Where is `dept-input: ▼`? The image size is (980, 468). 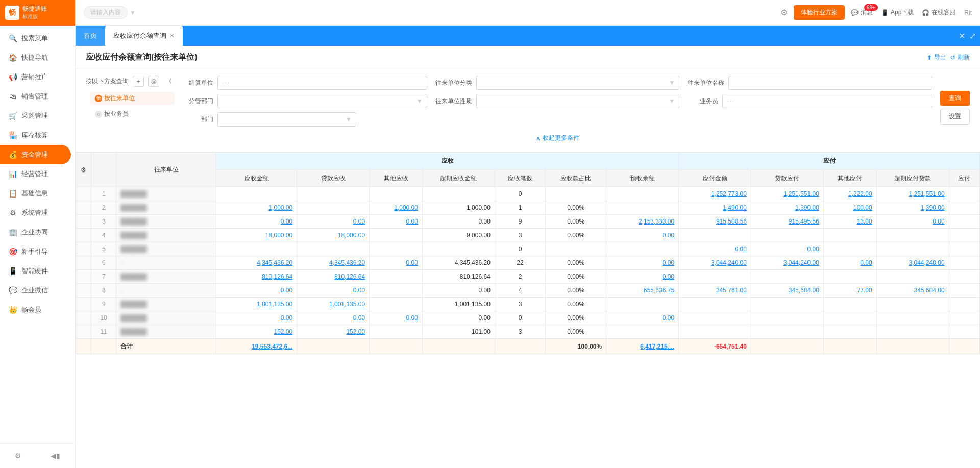
dept-input: ▼ is located at coordinates (287, 119).